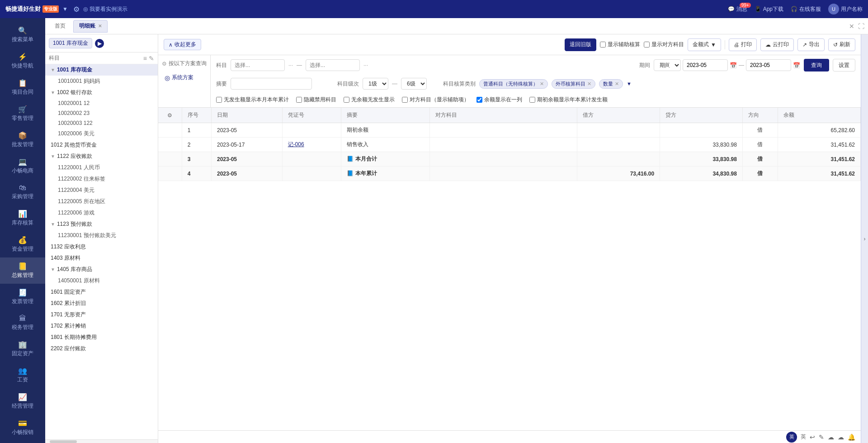 This screenshot has height=443, width=868. I want to click on period-calendar-icon: 📅, so click(733, 65).